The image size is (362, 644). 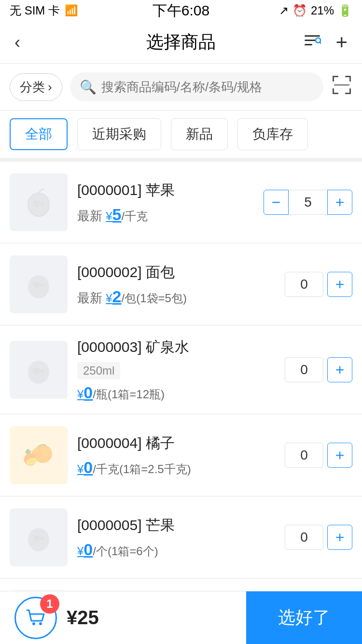 What do you see at coordinates (98, 371) in the screenshot?
I see `product-spec: 250ml` at bounding box center [98, 371].